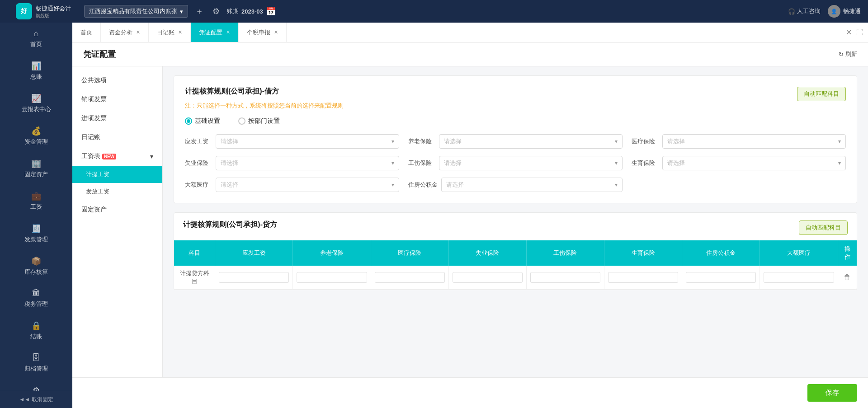 This screenshot has height=408, width=868. I want to click on sidebar-item-fund: 💰 资金管理, so click(36, 136).